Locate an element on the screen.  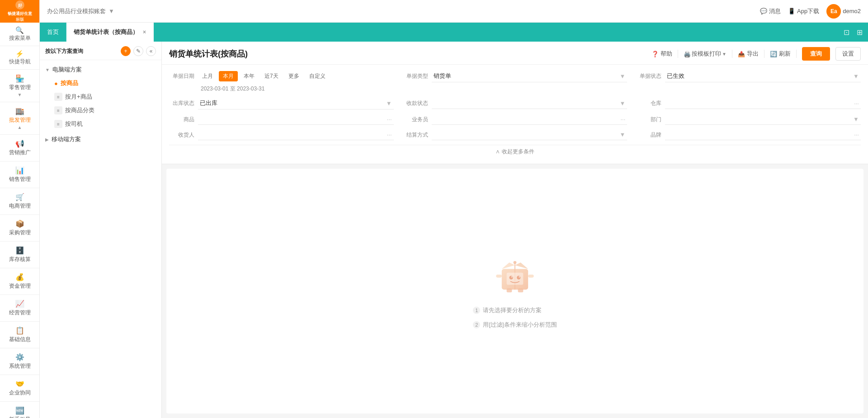
this-month-btn: 本月 is located at coordinates (228, 76).